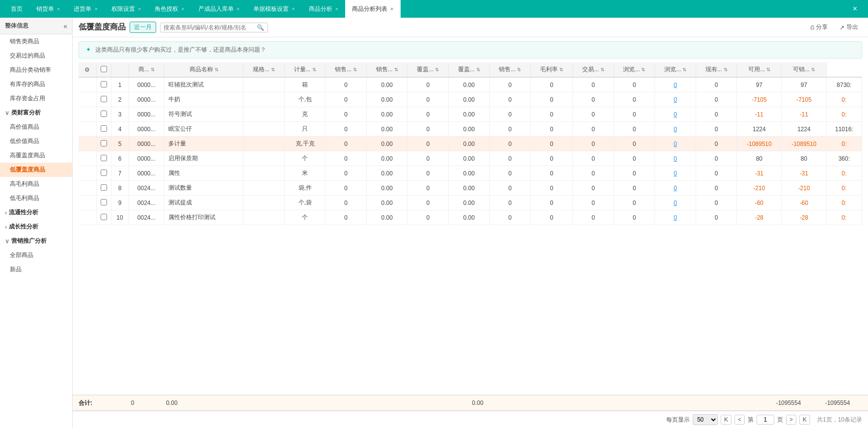 The image size is (868, 428). Describe the element at coordinates (469, 70) in the screenshot. I see `cover-rate-column-header: 覆盖...⇅` at that location.